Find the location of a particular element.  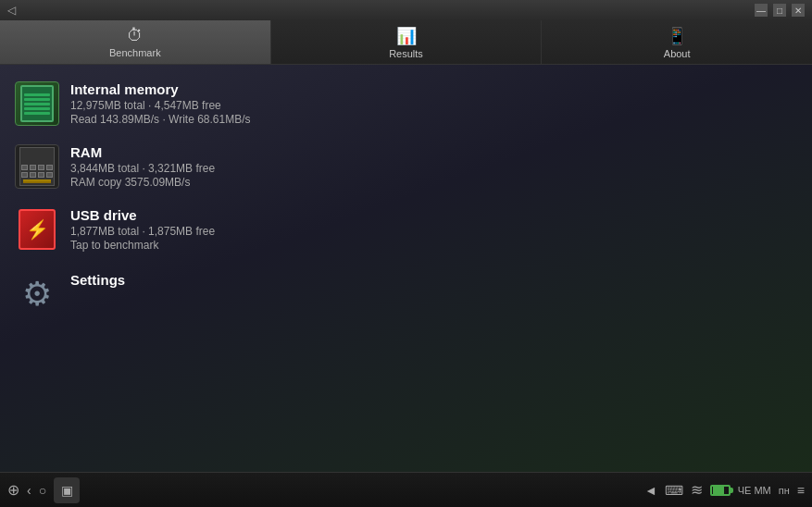

usb-drive-subtitle: 1,877MB total · 1,875MB free is located at coordinates (433, 231).